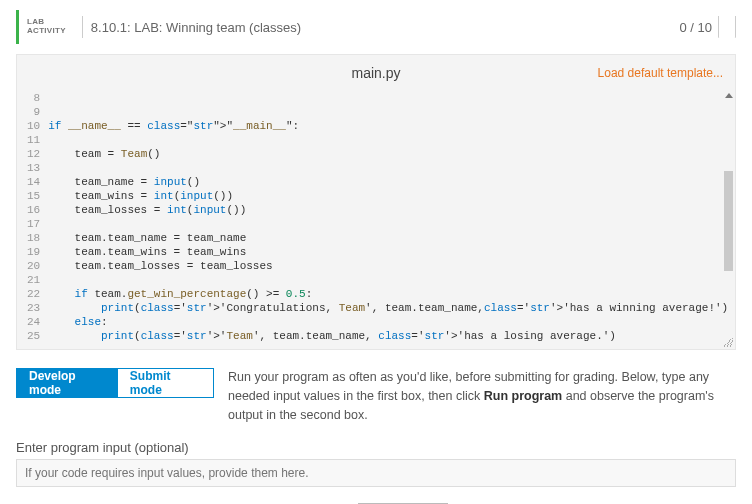  What do you see at coordinates (376, 73) in the screenshot?
I see `code-header: main.py Load default template...` at bounding box center [376, 73].